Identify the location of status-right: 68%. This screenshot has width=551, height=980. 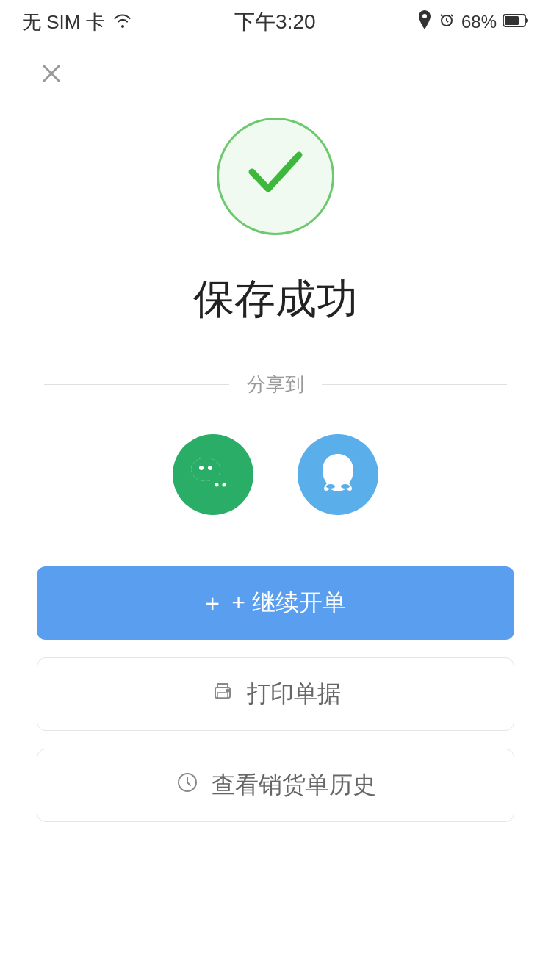
(473, 22).